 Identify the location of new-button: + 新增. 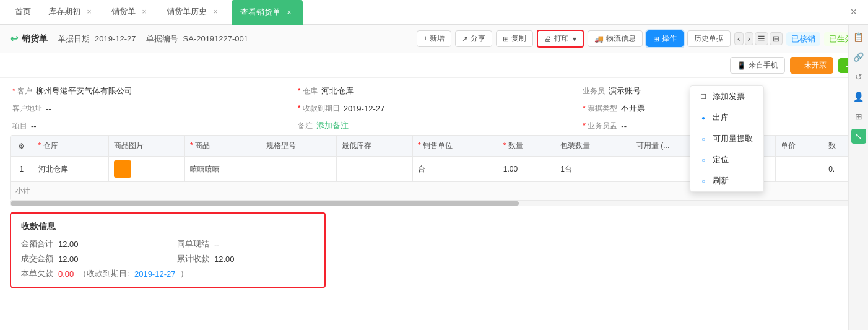
(434, 38).